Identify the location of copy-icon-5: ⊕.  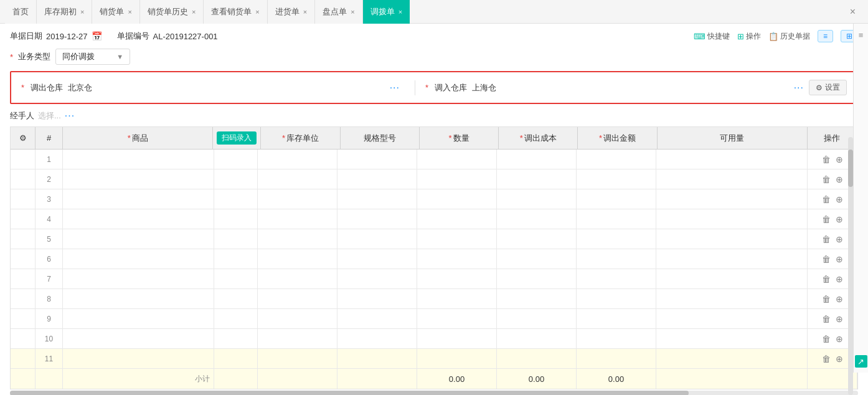
(839, 239).